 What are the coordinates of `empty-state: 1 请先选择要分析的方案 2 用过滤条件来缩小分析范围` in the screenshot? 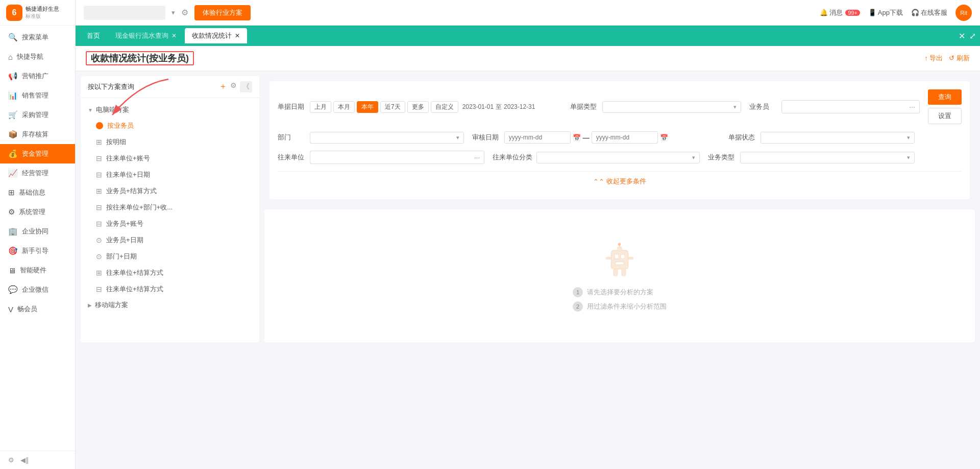 It's located at (620, 276).